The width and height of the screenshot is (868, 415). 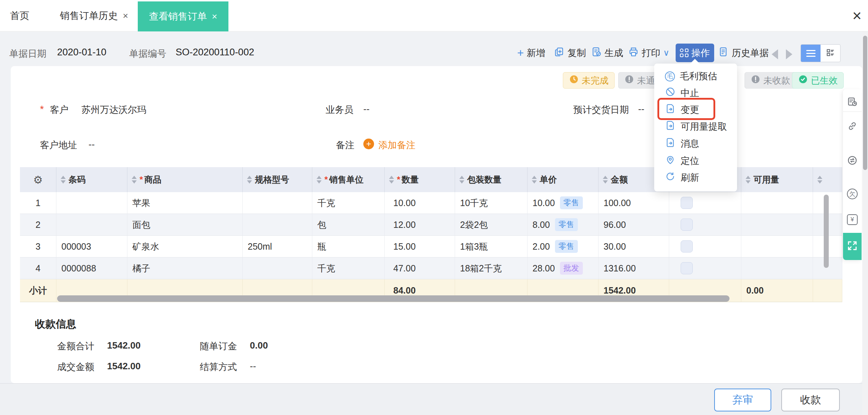 I want to click on owe-icon: 欠, so click(x=852, y=194).